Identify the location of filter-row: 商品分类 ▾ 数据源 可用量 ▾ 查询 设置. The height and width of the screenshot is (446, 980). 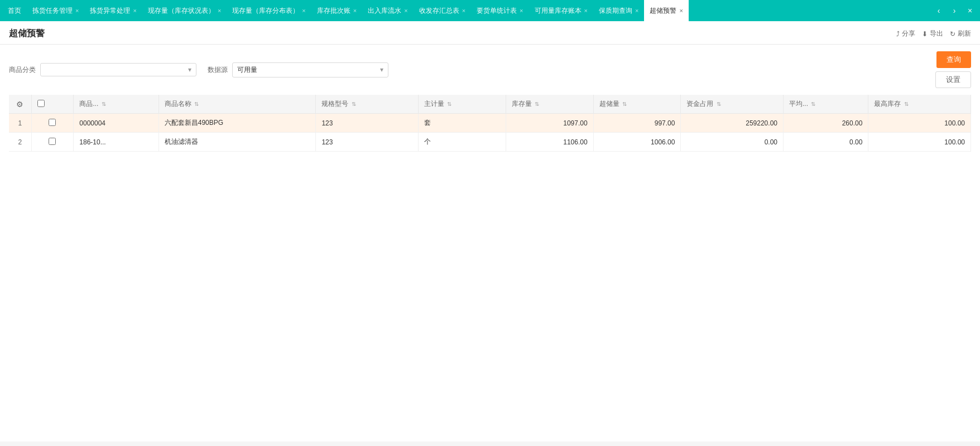
(490, 70).